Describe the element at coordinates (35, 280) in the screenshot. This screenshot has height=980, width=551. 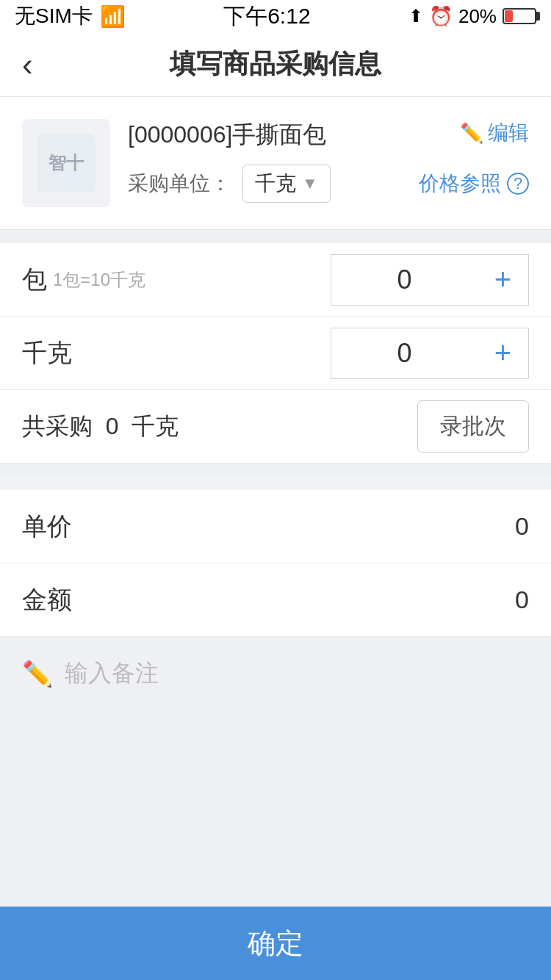
I see `package-label: 包` at that location.